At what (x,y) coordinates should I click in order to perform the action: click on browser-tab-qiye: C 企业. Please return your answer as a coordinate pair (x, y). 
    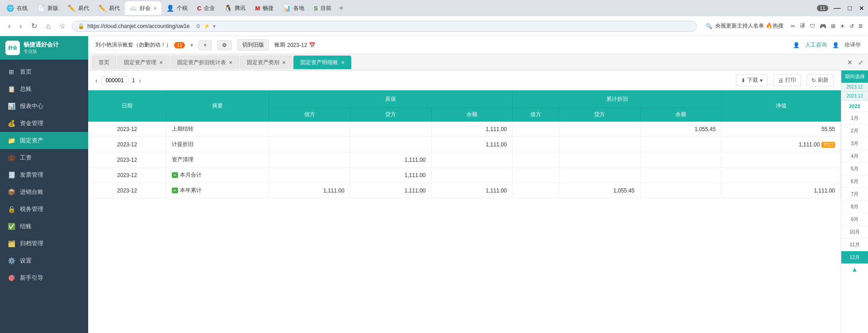
    Looking at the image, I should click on (206, 8).